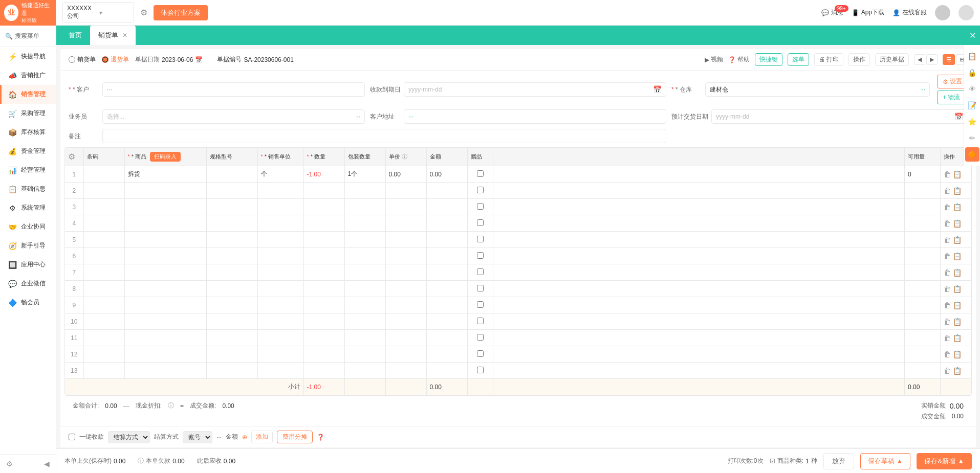  Describe the element at coordinates (233, 117) in the screenshot. I see `salesman-input: 选择... ···` at that location.